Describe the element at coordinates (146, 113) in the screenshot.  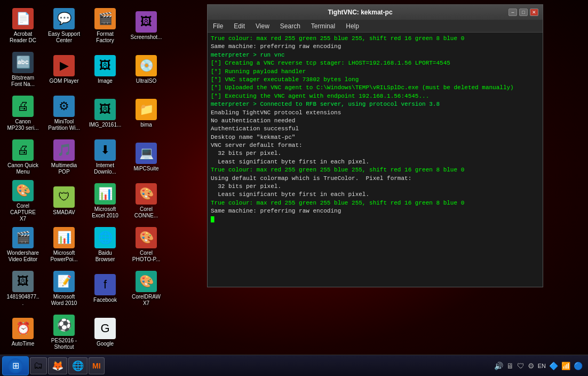
I see `desktop-icon-11: 📁bima` at that location.